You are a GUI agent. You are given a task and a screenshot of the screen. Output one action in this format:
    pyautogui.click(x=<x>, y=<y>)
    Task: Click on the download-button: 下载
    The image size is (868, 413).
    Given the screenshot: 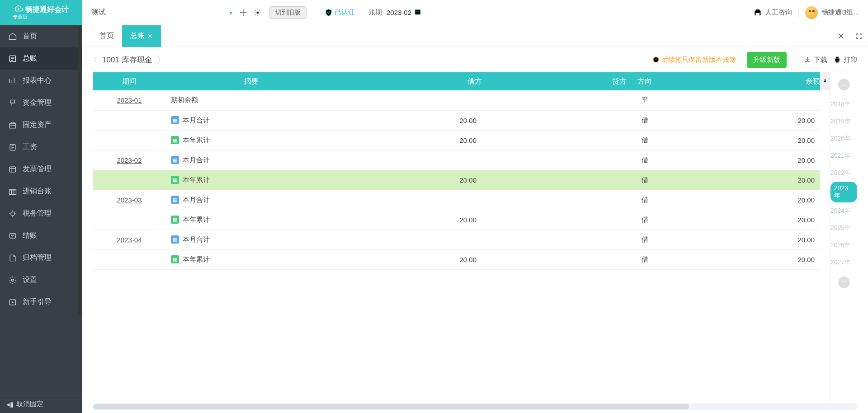 What is the action you would take?
    pyautogui.click(x=816, y=60)
    